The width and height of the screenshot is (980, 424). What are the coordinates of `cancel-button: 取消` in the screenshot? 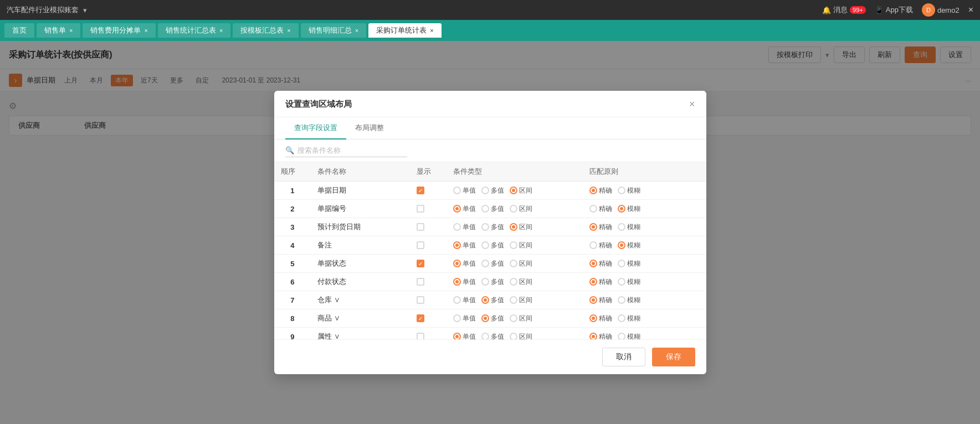 It's located at (624, 357).